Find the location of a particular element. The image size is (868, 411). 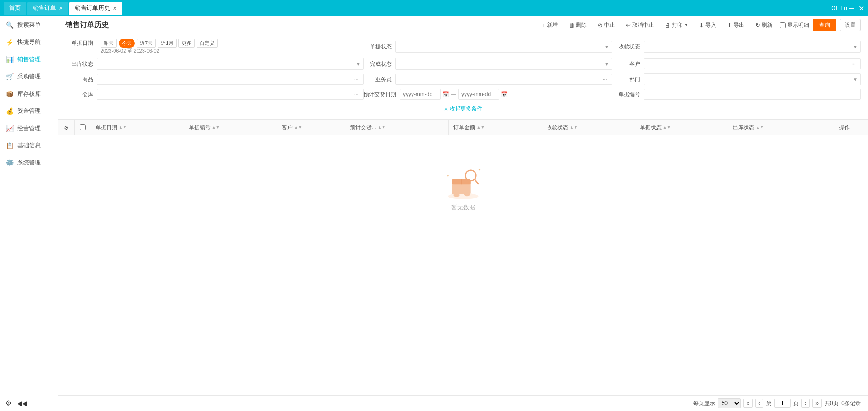

stop-button: ⊘ 中止 is located at coordinates (606, 25).